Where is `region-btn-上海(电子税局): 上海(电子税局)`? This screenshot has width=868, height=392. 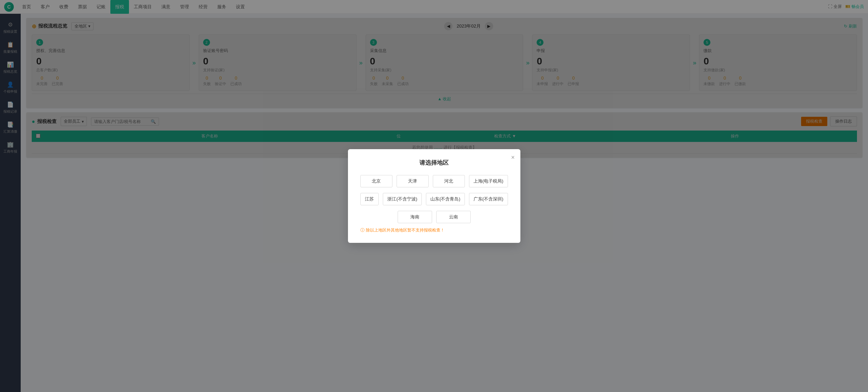
region-btn-上海(电子税局): 上海(电子税局) is located at coordinates (488, 181).